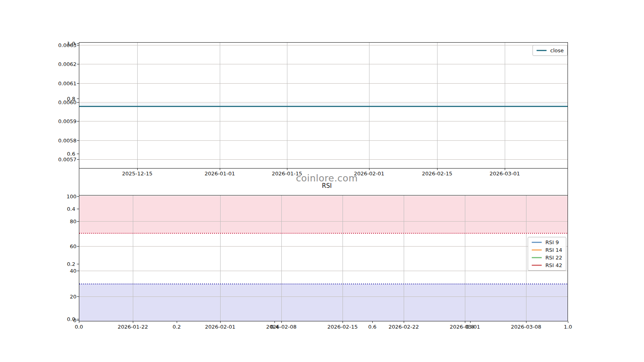 The width and height of the screenshot is (644, 362). I want to click on rsi22-line-swatch, so click(537, 257).